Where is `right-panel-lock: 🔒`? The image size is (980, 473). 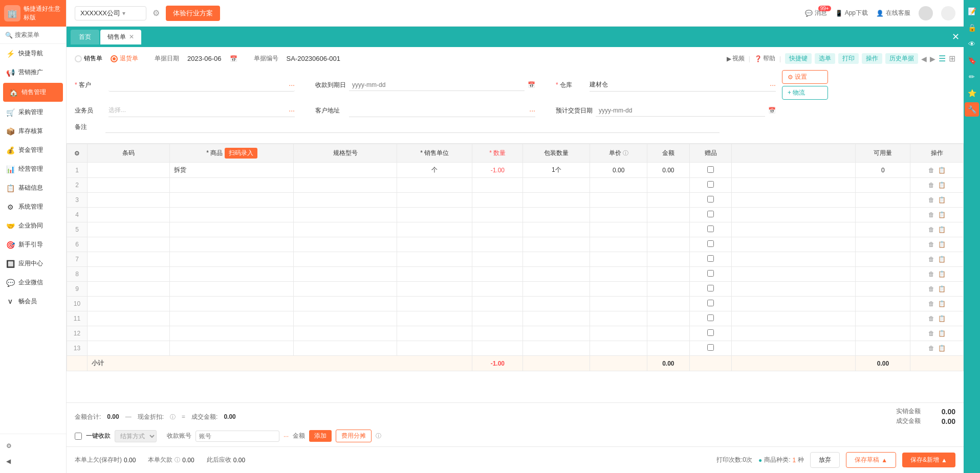 right-panel-lock: 🔒 is located at coordinates (972, 28).